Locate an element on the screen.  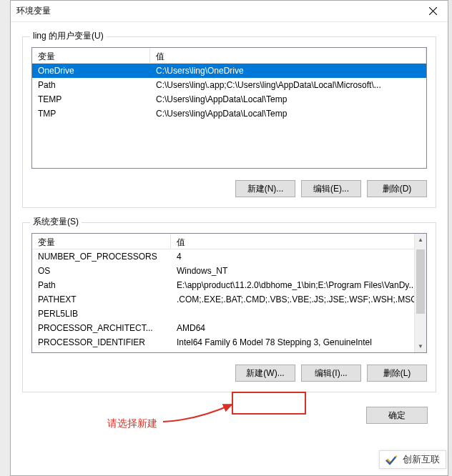
titlebar: 环境变量 is located at coordinates (229, 11).